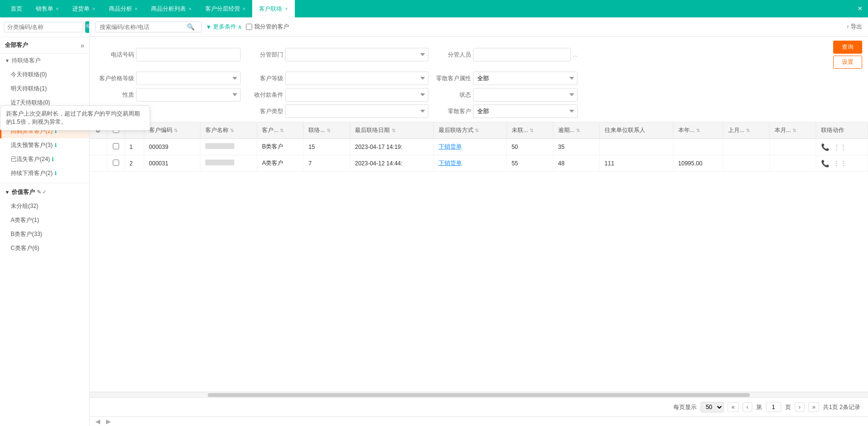 Image resolution: width=868 pixels, height=426 pixels. What do you see at coordinates (172, 147) in the screenshot?
I see `td-code-1: 000039` at bounding box center [172, 147].